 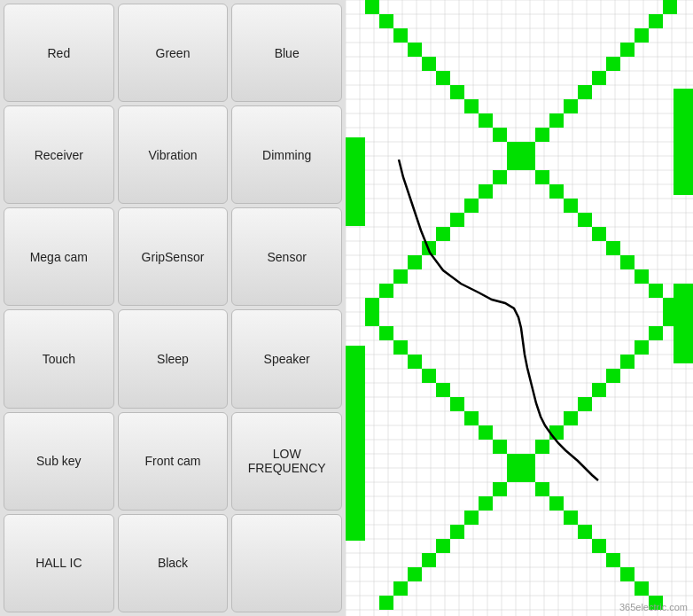 What do you see at coordinates (58, 564) in the screenshot?
I see `grid-btn-hall-ic: HALL IC` at bounding box center [58, 564].